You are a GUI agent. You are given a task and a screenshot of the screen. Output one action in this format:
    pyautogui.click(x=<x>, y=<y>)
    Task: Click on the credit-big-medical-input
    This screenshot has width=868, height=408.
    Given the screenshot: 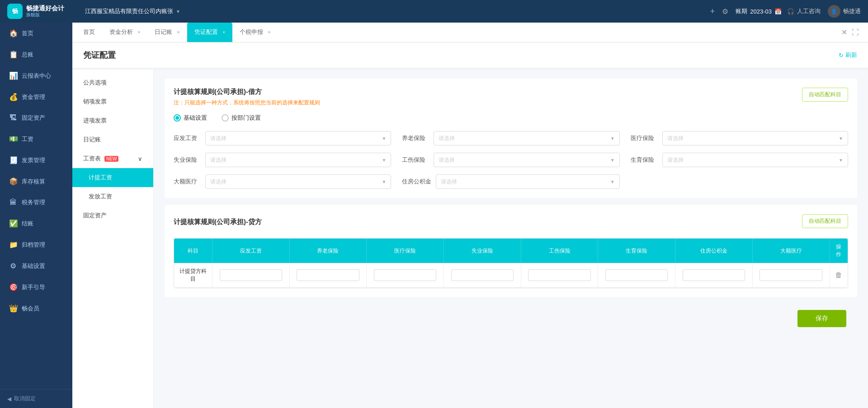 What is the action you would take?
    pyautogui.click(x=791, y=275)
    